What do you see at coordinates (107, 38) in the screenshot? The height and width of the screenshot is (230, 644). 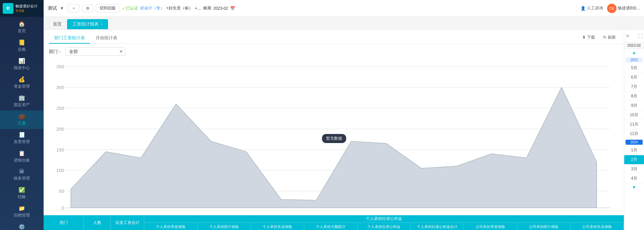 I see `sub-tab-monthly: 月份统计表` at bounding box center [107, 38].